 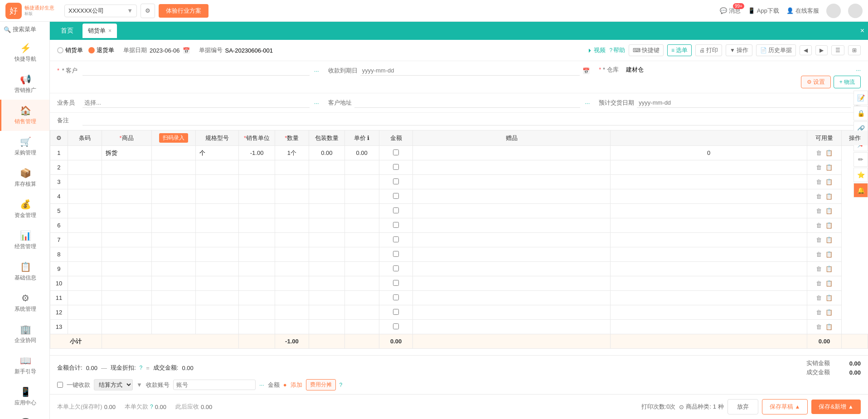 What do you see at coordinates (763, 11) in the screenshot?
I see `app-download-button: 📱 App下载` at bounding box center [763, 11].